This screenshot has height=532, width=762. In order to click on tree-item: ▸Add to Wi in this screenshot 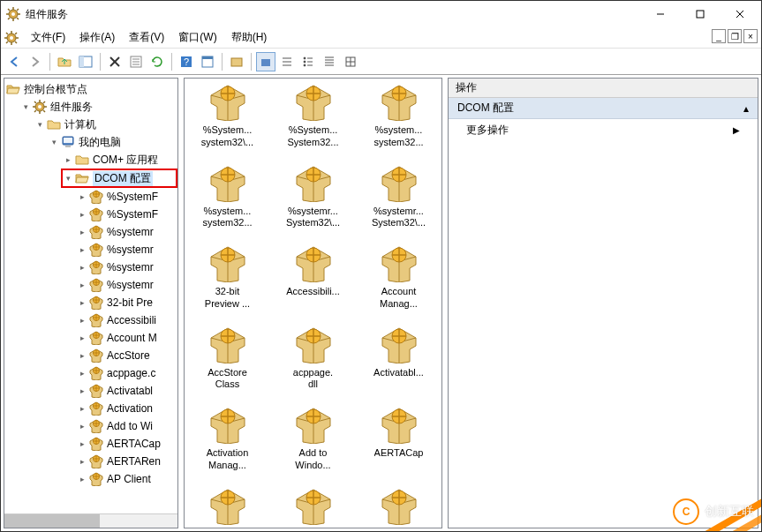, I will do `click(126, 426)`.